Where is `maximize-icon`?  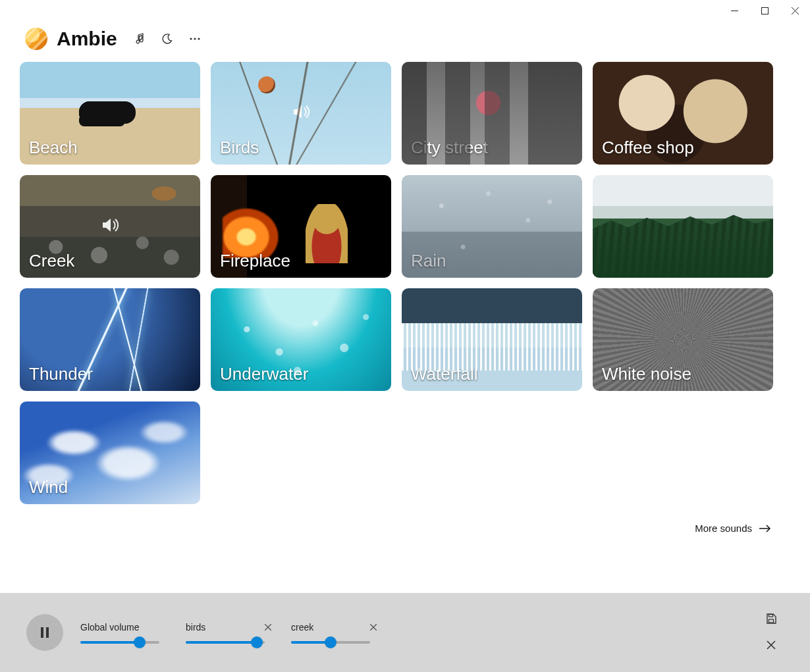 maximize-icon is located at coordinates (765, 11).